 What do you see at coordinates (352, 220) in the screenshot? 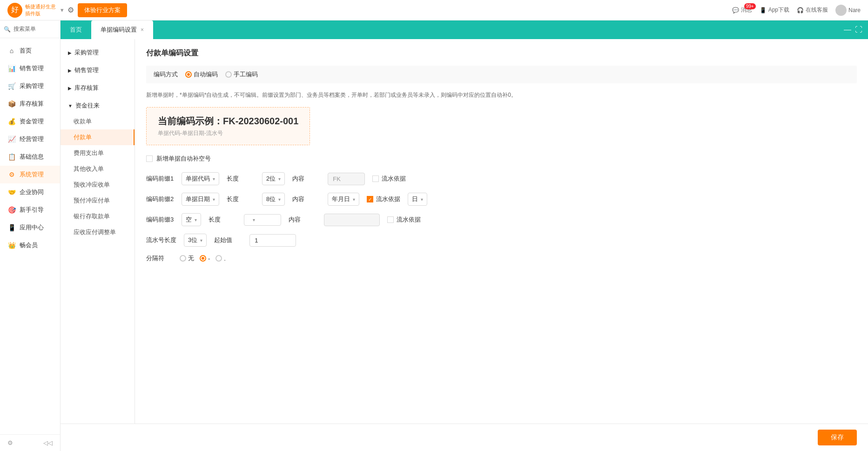
I see `prefix3-content-input` at bounding box center [352, 220].